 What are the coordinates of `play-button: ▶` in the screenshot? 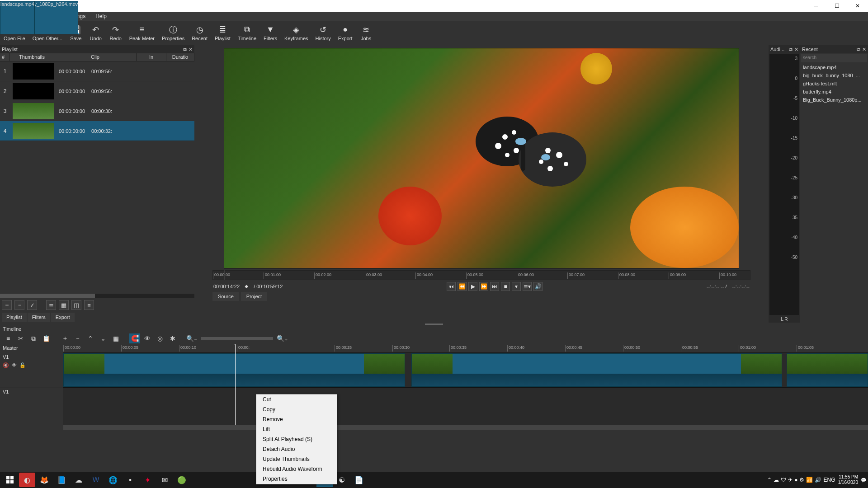 It's located at (473, 286).